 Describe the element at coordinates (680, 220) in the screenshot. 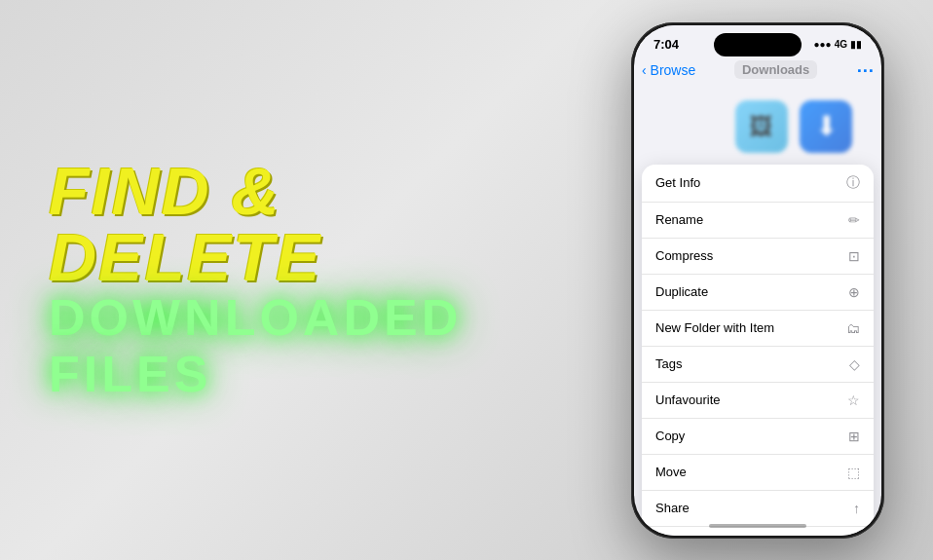

I see `menu-item-label: Rename` at that location.